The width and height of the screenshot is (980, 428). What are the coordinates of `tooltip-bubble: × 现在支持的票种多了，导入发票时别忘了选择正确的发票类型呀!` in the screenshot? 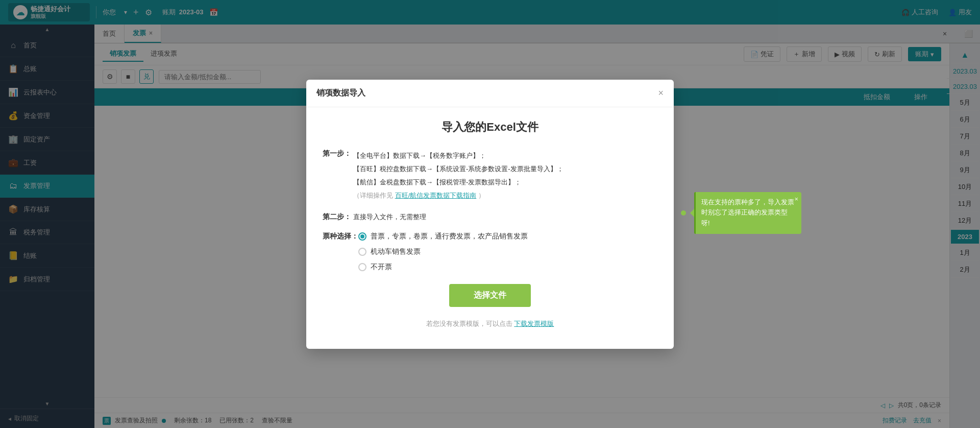 It's located at (748, 213).